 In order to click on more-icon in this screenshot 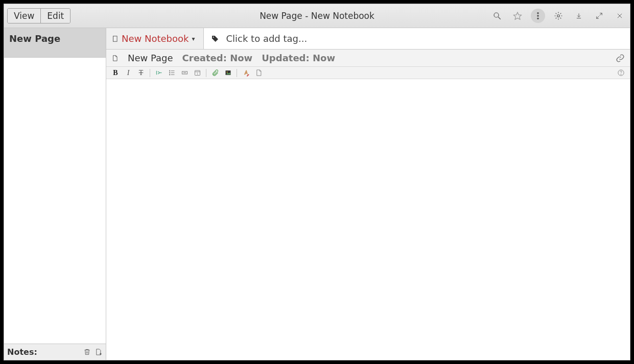, I will do `click(538, 16)`.